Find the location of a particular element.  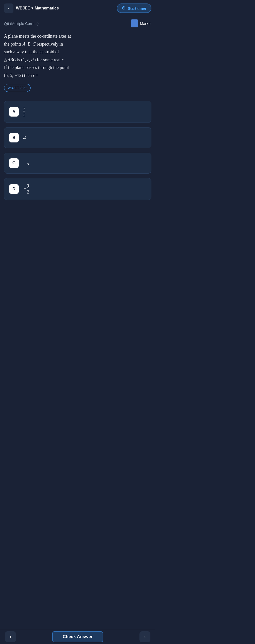

option-d-value: − 3 2 is located at coordinates (26, 189).